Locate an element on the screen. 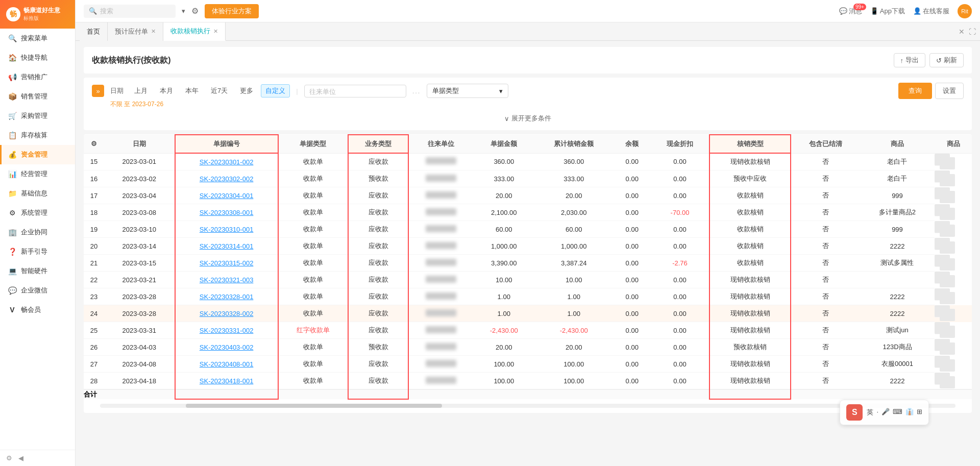  table-row: 252023-03-31SK-20230331-002红字收款单应收款-2,43… is located at coordinates (528, 331).